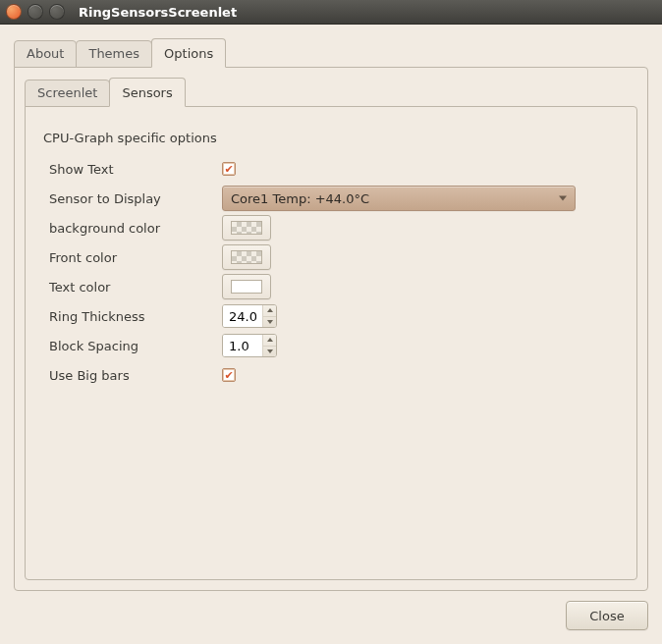 Image resolution: width=662 pixels, height=644 pixels. Describe the element at coordinates (114, 54) in the screenshot. I see `tab-themes: Themes` at that location.